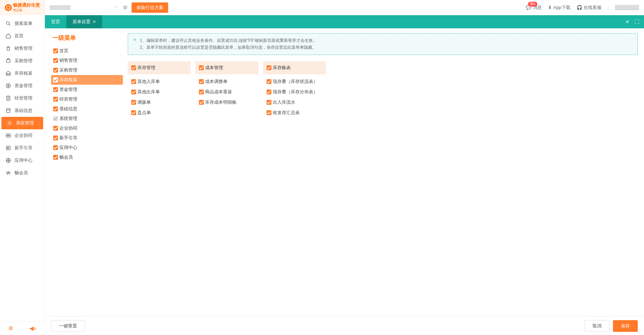 This screenshot has width=644, height=335. I want to click on fullscreen-icon: ⛶, so click(637, 22).